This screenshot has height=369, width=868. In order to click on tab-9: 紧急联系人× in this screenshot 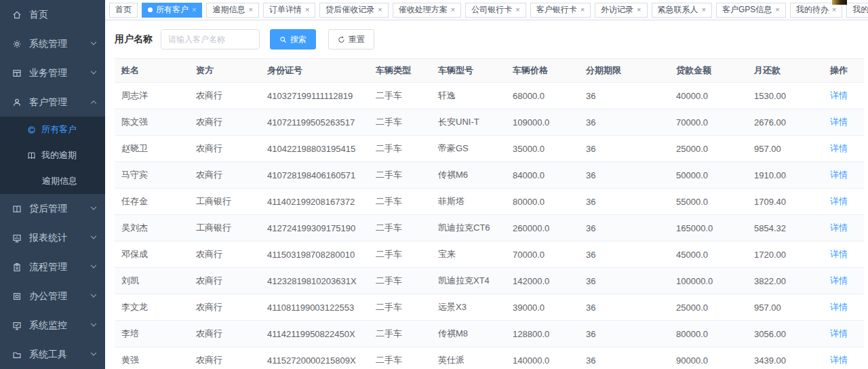, I will do `click(682, 10)`.